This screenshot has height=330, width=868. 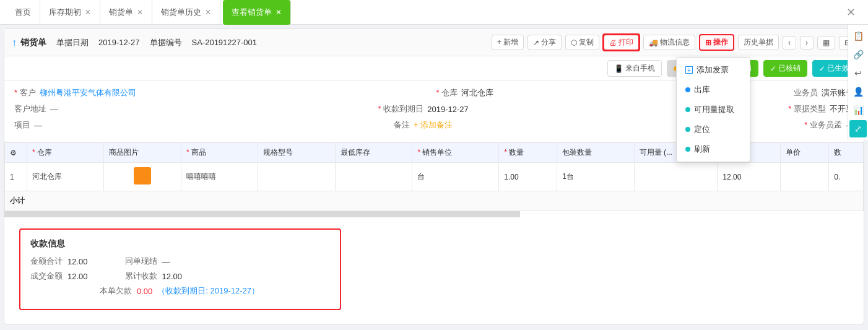 I want to click on doc-title-text: 销货单, so click(x=33, y=43).